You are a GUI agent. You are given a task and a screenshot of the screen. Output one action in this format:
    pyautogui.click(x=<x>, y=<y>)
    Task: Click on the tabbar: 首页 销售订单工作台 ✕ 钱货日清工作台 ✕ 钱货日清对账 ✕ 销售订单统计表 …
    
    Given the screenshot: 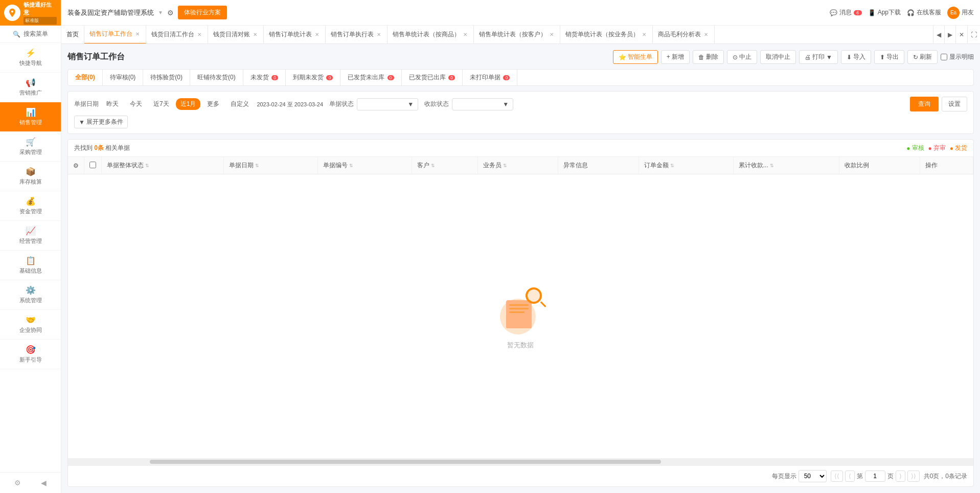 What is the action you would take?
    pyautogui.click(x=520, y=35)
    